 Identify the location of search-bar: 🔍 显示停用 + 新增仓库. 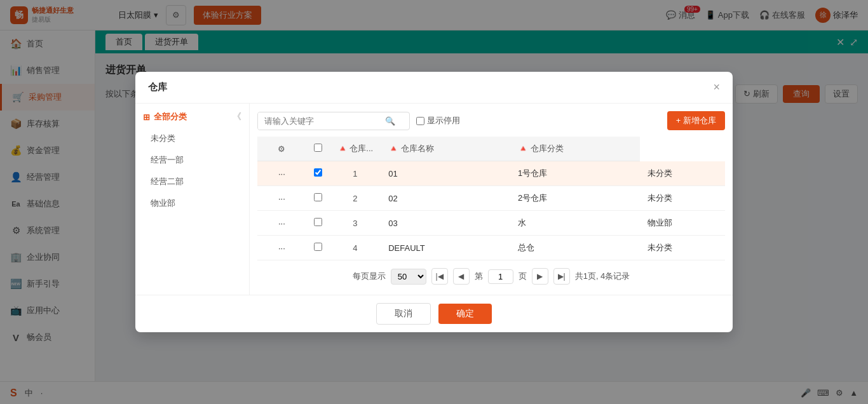
(491, 121).